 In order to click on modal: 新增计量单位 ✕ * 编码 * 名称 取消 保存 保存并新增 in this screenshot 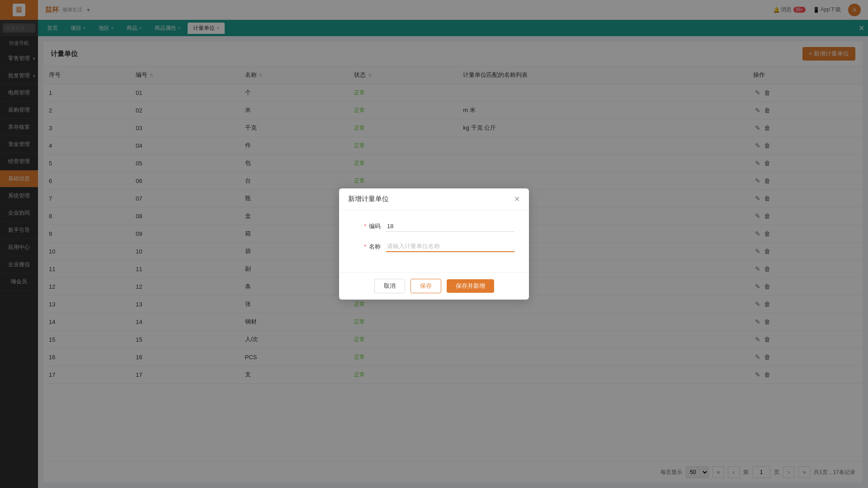, I will do `click(434, 244)`.